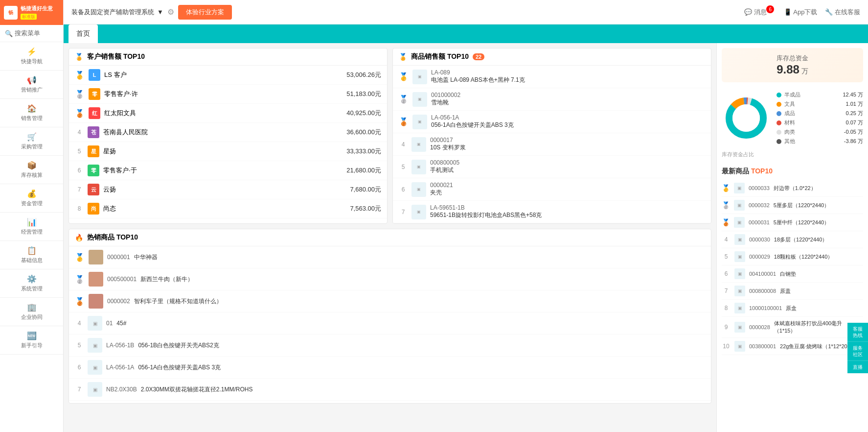 This screenshot has height=432, width=868. Describe the element at coordinates (805, 72) in the screenshot. I see `inventory-unit: 万` at that location.